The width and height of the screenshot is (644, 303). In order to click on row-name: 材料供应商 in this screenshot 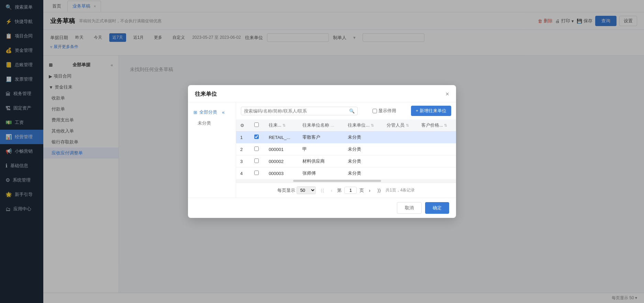, I will do `click(321, 161)`.